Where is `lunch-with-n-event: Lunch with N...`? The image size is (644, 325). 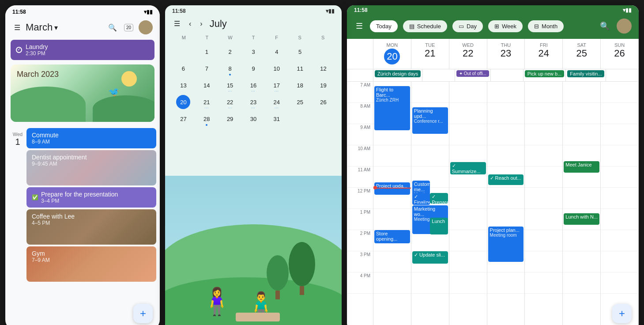 lunch-with-n-event: Lunch with N... is located at coordinates (582, 219).